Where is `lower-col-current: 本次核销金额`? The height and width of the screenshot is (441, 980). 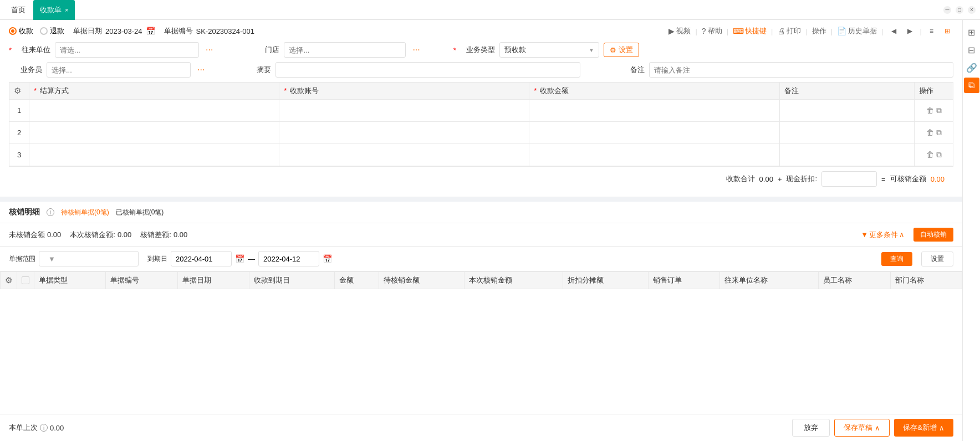 lower-col-current: 本次核销金额 is located at coordinates (514, 280).